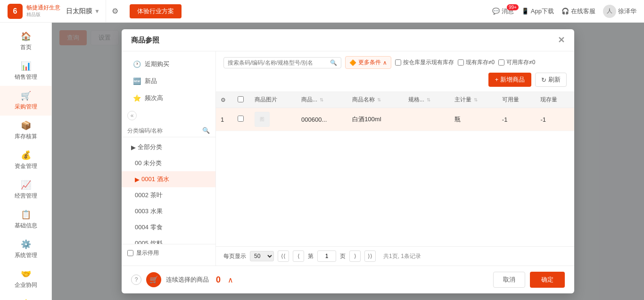 The height and width of the screenshot is (300, 644). Describe the element at coordinates (169, 147) in the screenshot. I see `category-all: ▶ 全部分类` at that location.